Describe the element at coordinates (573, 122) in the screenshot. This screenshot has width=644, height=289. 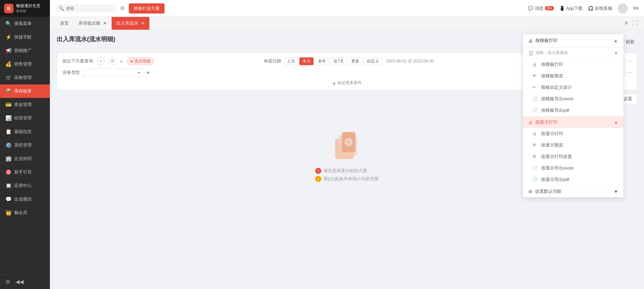
I see `dropdown-section-display-header: 🖨 按显示打印 ▲` at that location.